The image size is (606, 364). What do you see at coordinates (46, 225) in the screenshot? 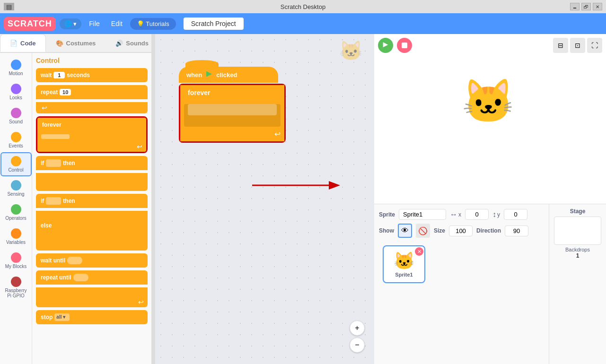
I see `else-label: else` at bounding box center [46, 225].